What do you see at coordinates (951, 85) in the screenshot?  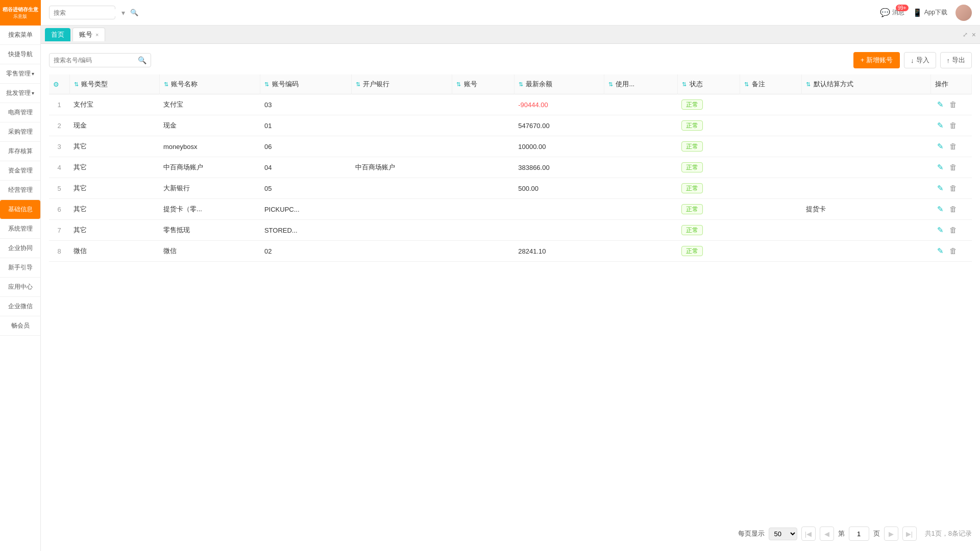 I see `col-action: 操作` at bounding box center [951, 85].